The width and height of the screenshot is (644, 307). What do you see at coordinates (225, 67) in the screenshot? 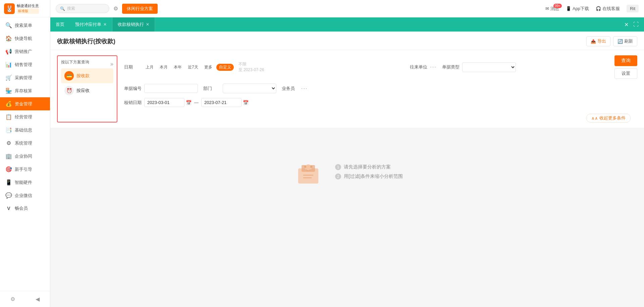
I see `date-btn-custom: 自定义` at bounding box center [225, 67].